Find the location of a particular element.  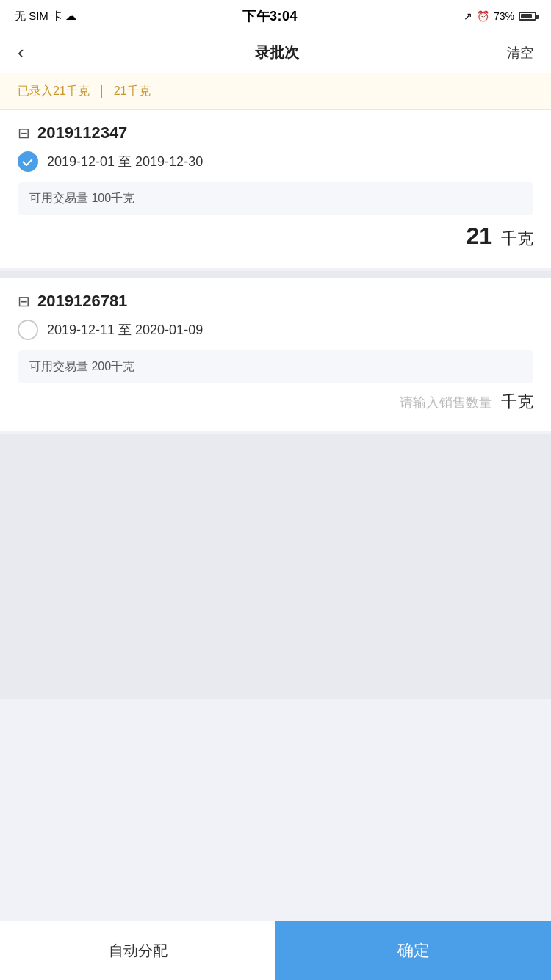

recorded-label: 已录入21千克 is located at coordinates (54, 91).